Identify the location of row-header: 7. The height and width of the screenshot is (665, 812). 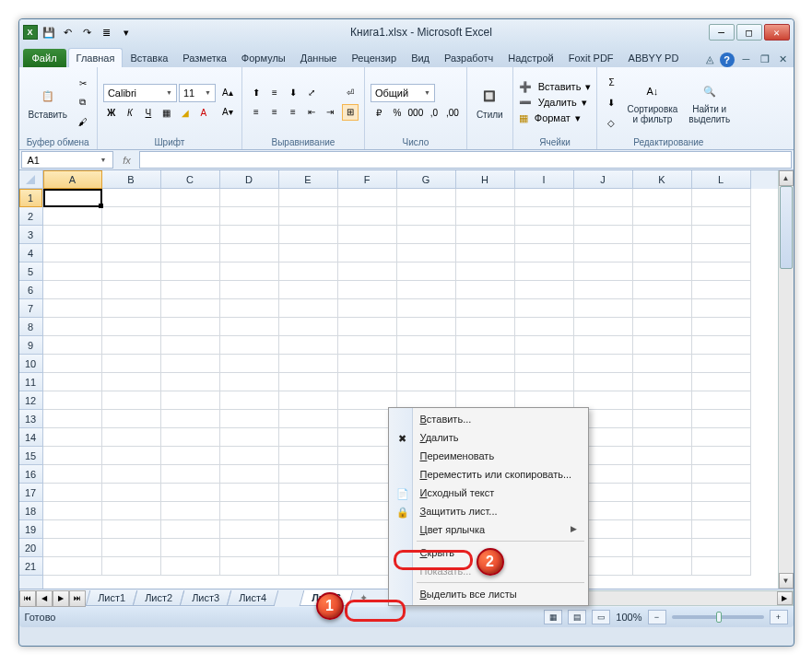
(31, 309).